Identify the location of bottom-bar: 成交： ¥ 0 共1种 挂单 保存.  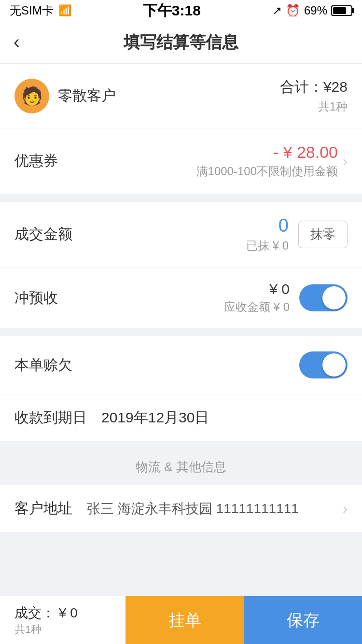
(181, 620).